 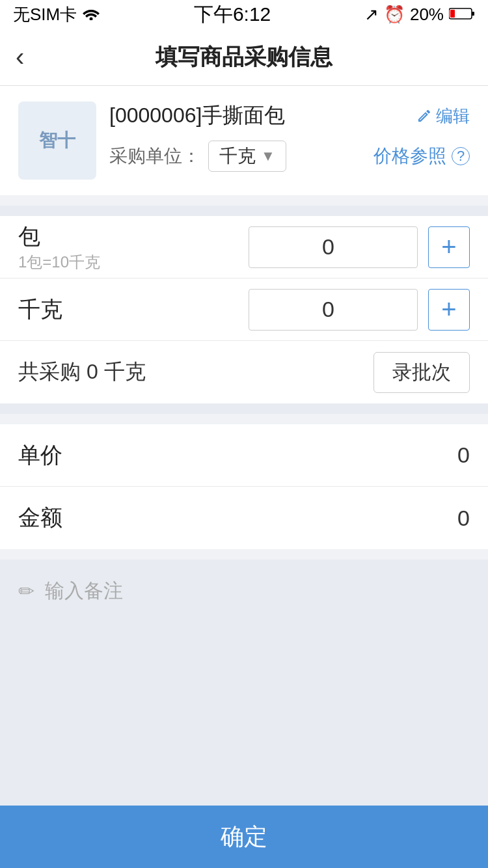 What do you see at coordinates (461, 156) in the screenshot?
I see `help-icon: ?` at bounding box center [461, 156].